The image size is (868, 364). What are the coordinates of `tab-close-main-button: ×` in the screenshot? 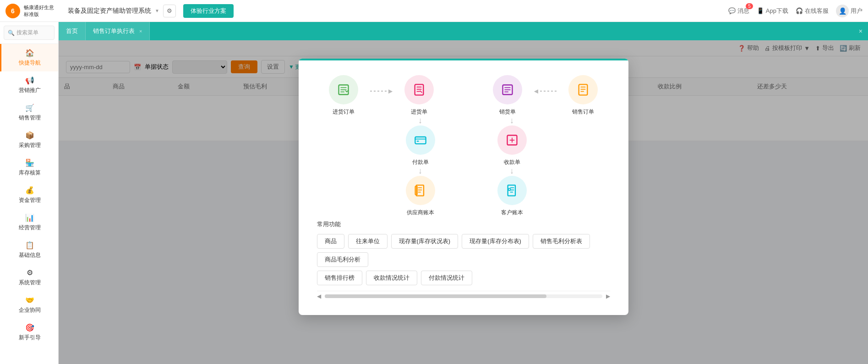 It's located at (861, 31).